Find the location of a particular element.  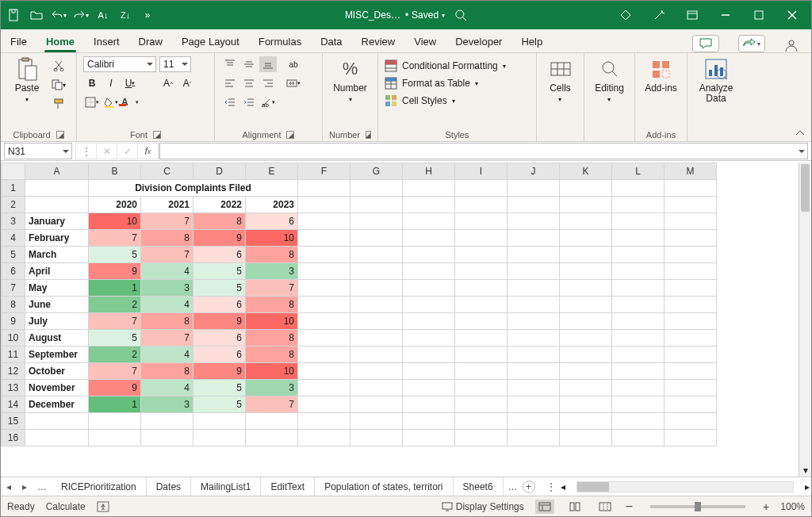

row-header: 9 is located at coordinates (13, 322).